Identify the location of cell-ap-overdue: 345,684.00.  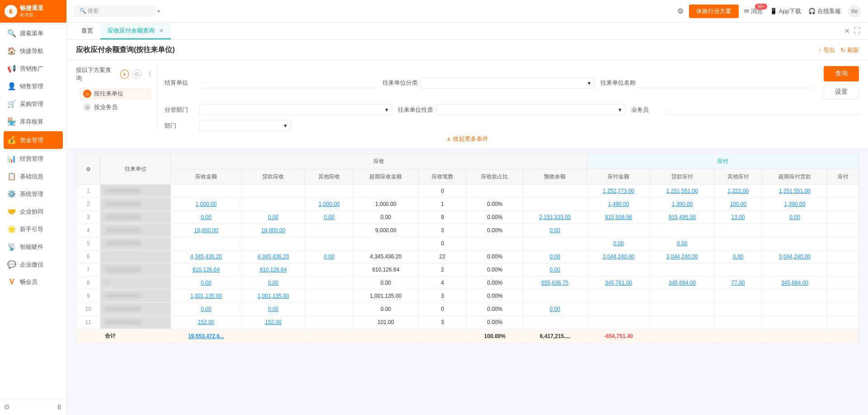
(795, 283).